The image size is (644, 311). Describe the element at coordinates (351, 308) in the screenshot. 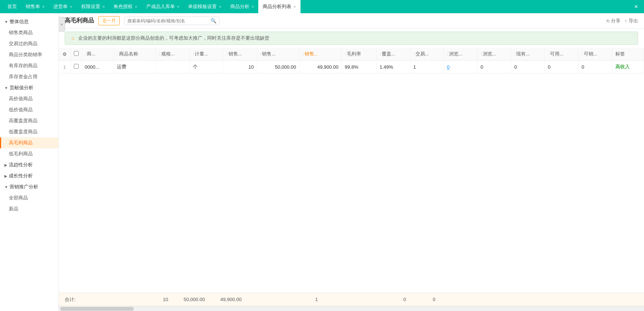

I see `horizontal-scrollbar` at that location.